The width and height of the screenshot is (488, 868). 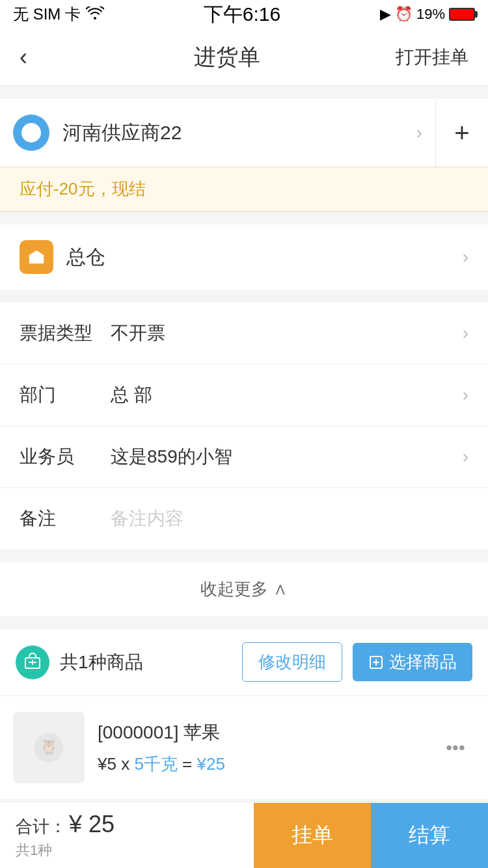 I want to click on warehouse-icon, so click(x=36, y=257).